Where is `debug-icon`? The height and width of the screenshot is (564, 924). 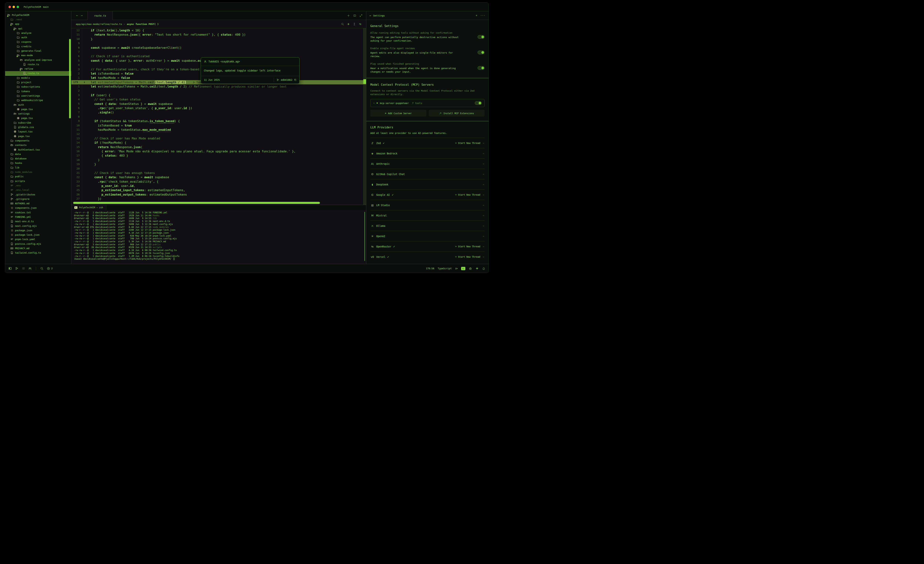
debug-icon is located at coordinates (470, 268).